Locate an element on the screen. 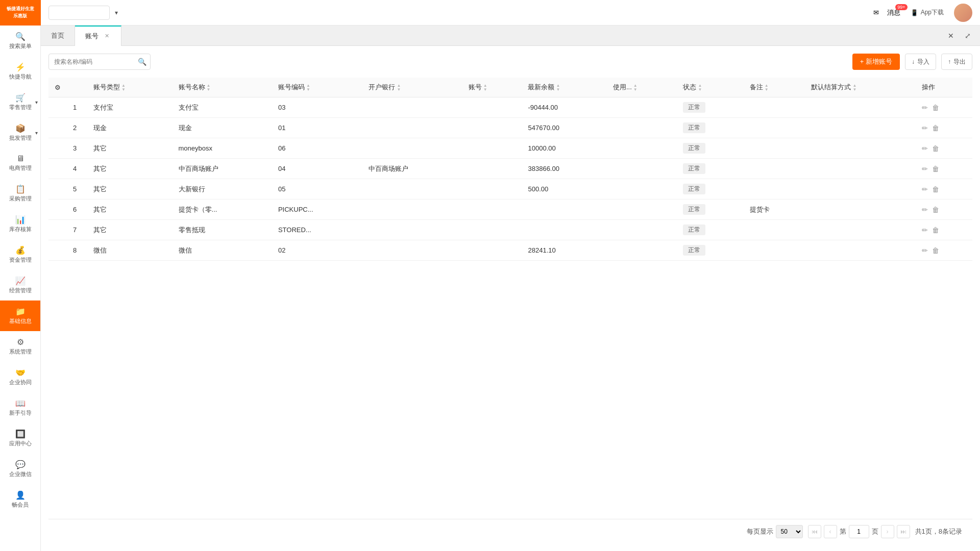 Image resolution: width=980 pixels, height=551 pixels. sidebar-item-search-menu: 🔍 搜索菜单 is located at coordinates (20, 41).